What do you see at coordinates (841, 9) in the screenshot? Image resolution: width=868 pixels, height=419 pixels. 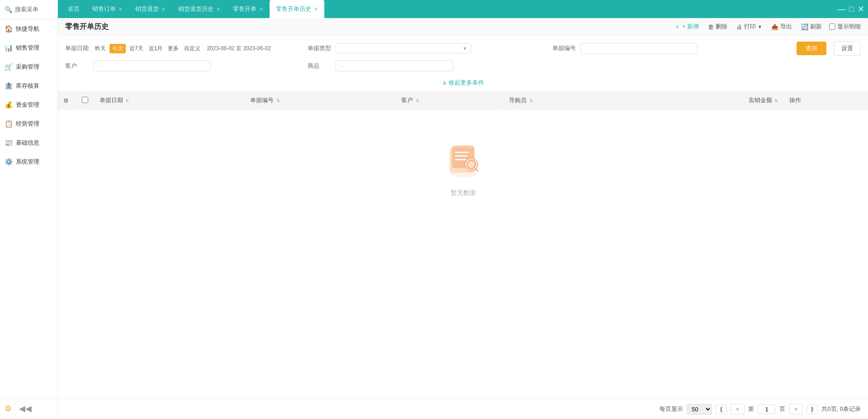 I see `minimize-button: —` at bounding box center [841, 9].